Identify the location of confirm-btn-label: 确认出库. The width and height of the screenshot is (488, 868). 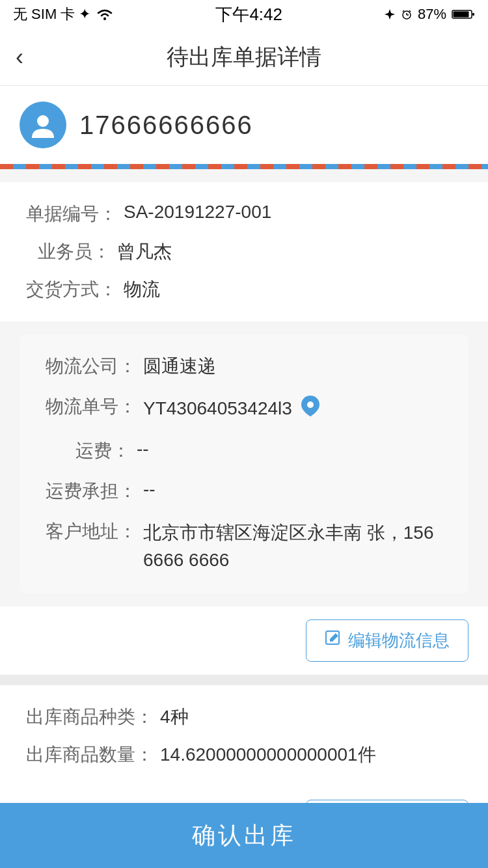
(244, 835).